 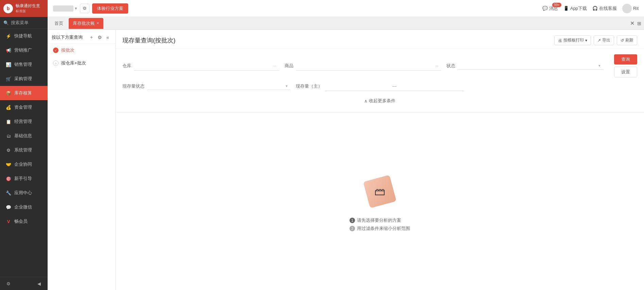 I want to click on schema-item-warehouse-batch: ○ 按仓库+批次, so click(x=82, y=63).